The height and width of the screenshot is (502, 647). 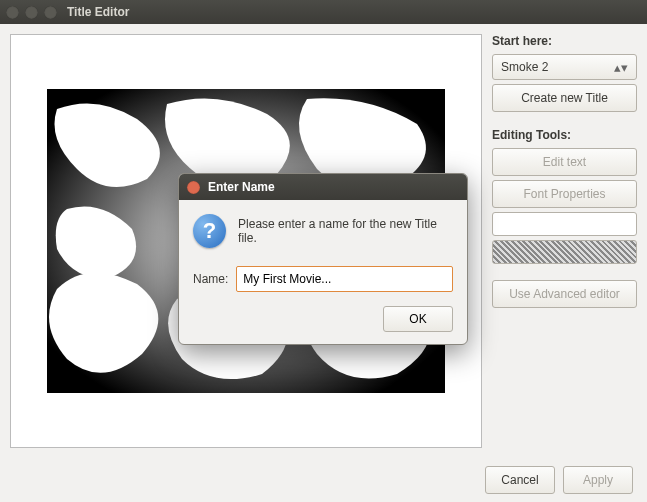 What do you see at coordinates (323, 272) in the screenshot?
I see `dialog-body: ? Please enter a name for the new Title …` at bounding box center [323, 272].